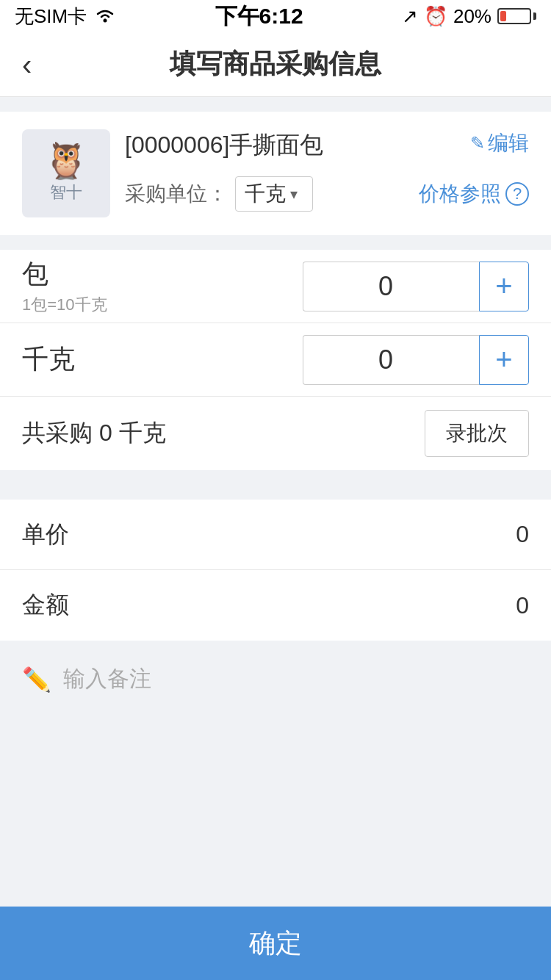  What do you see at coordinates (274, 194) in the screenshot?
I see `unit-select-dropdown: 千克 ▾` at bounding box center [274, 194].